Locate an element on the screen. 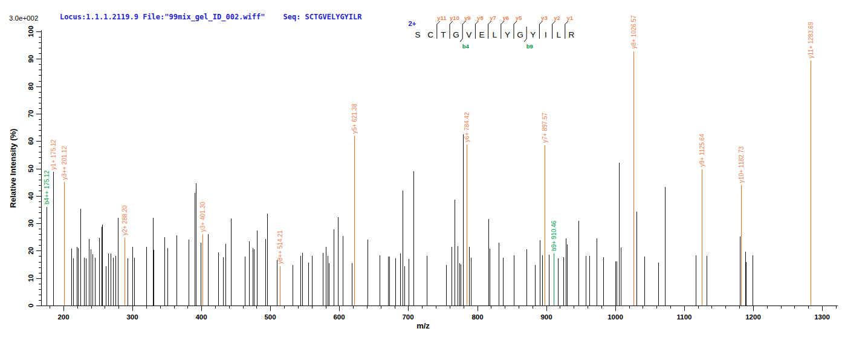 The height and width of the screenshot is (340, 868). x-tick-label: 900 is located at coordinates (546, 317).